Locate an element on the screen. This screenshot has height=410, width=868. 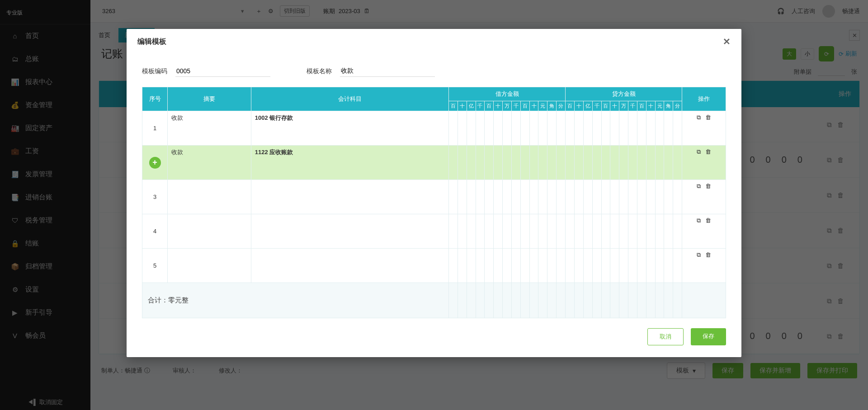
modal-close-button: ✕ is located at coordinates (727, 42).